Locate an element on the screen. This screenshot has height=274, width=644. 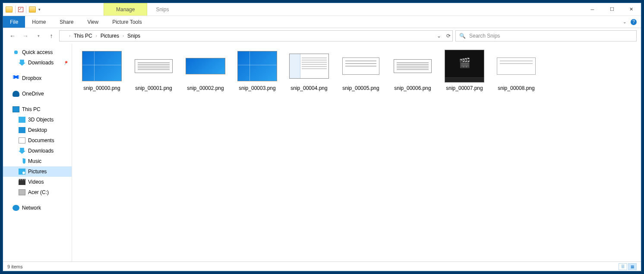
documents-icon is located at coordinates (22, 140).